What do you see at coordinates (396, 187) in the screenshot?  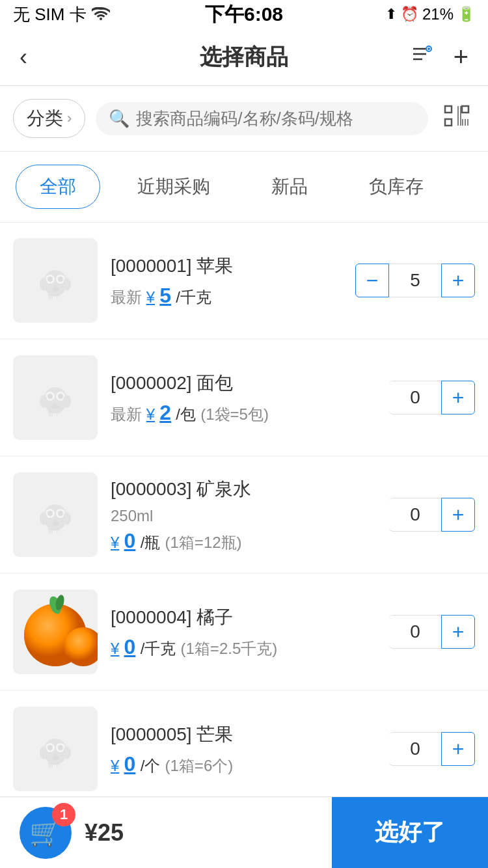 I see `tab-negative: 负库存` at bounding box center [396, 187].